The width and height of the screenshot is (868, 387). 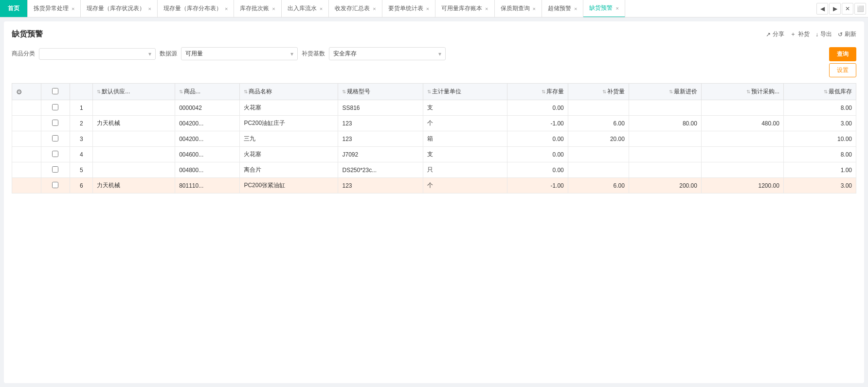 What do you see at coordinates (82, 139) in the screenshot?
I see `row-index-2: 3` at bounding box center [82, 139].